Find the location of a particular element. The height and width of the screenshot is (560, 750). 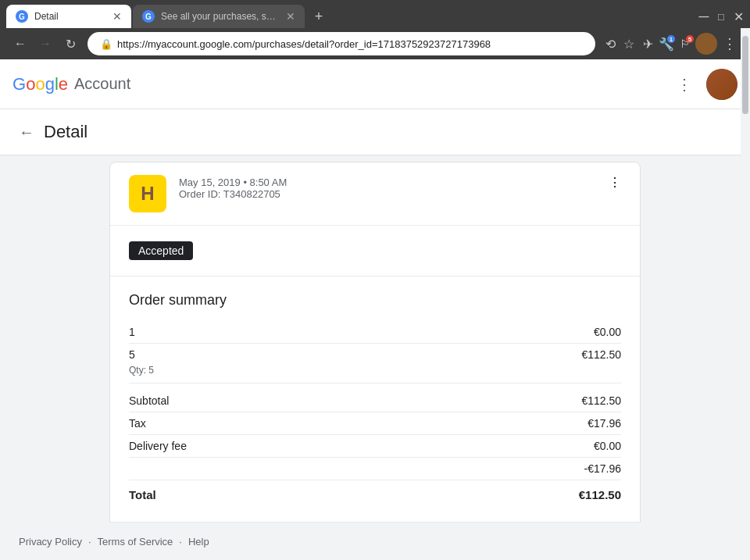

page-title: Detail is located at coordinates (66, 132).